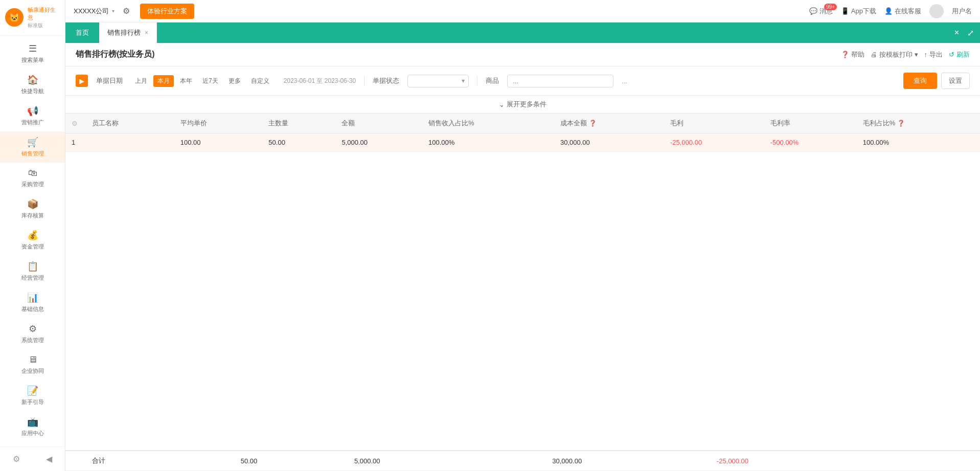 This screenshot has height=471, width=980. I want to click on inventory-icon: 📦, so click(33, 204).